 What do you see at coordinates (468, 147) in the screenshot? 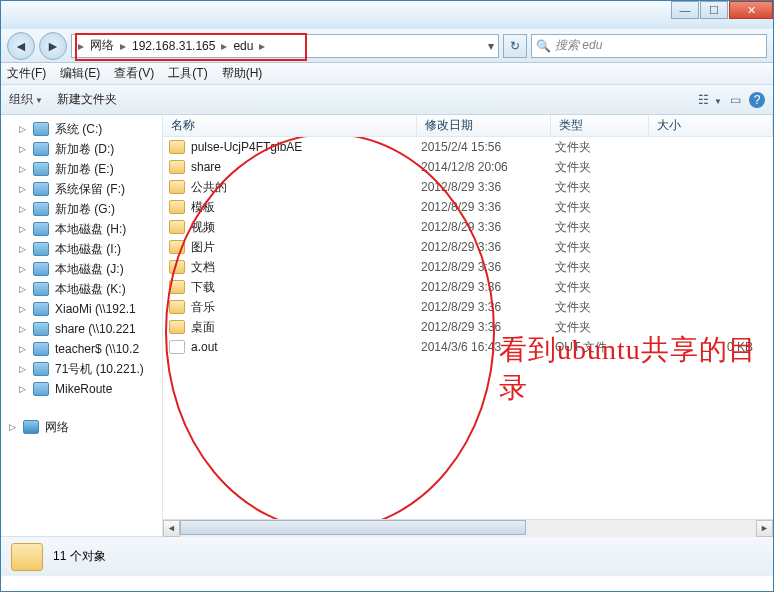
I see `table-row: pulse-UcjP4FTglbAE2015/2/4 15:56文件夹` at bounding box center [468, 147].